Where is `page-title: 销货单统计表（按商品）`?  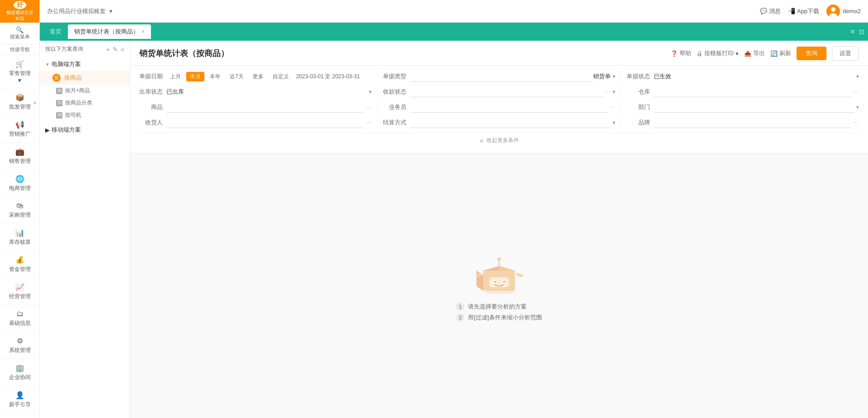 page-title: 销货单统计表（按商品） is located at coordinates (184, 53).